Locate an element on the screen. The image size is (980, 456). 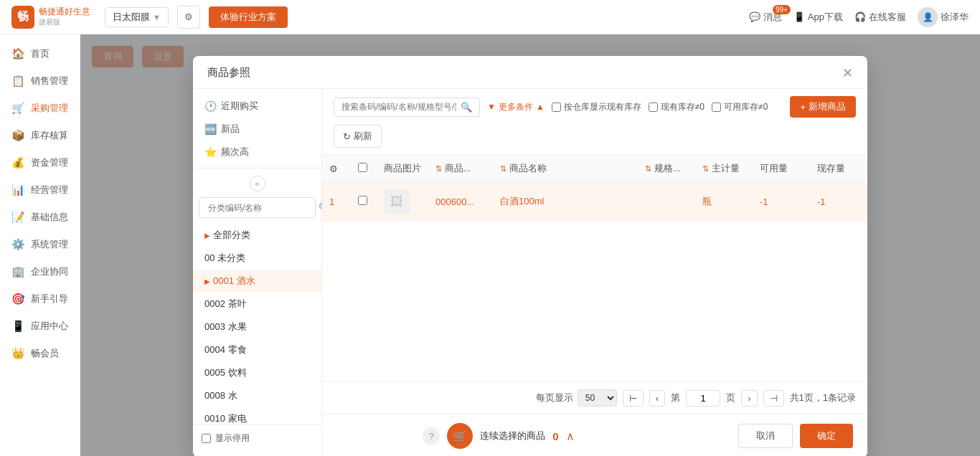
row-spec is located at coordinates (666, 202).